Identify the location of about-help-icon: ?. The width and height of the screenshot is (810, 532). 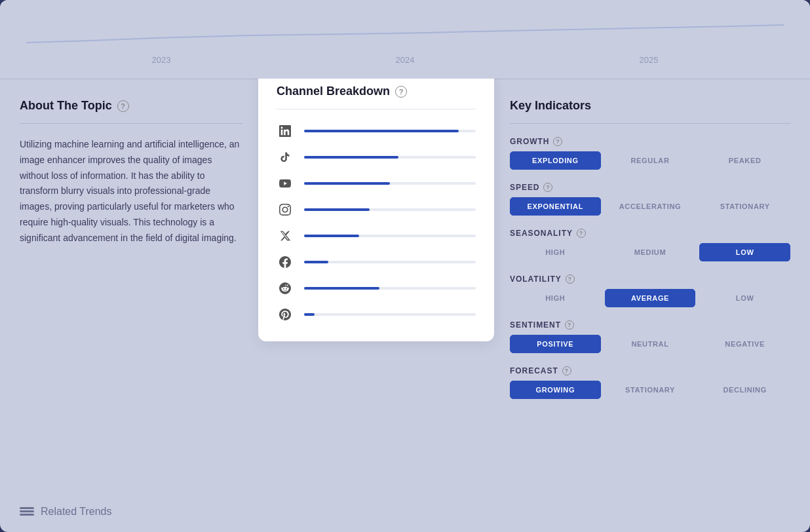
(123, 106).